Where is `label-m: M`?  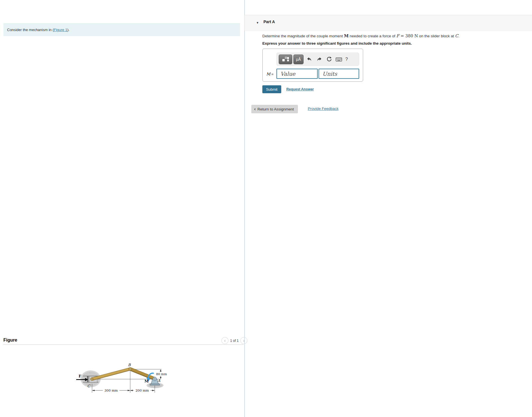 label-m: M is located at coordinates (147, 381).